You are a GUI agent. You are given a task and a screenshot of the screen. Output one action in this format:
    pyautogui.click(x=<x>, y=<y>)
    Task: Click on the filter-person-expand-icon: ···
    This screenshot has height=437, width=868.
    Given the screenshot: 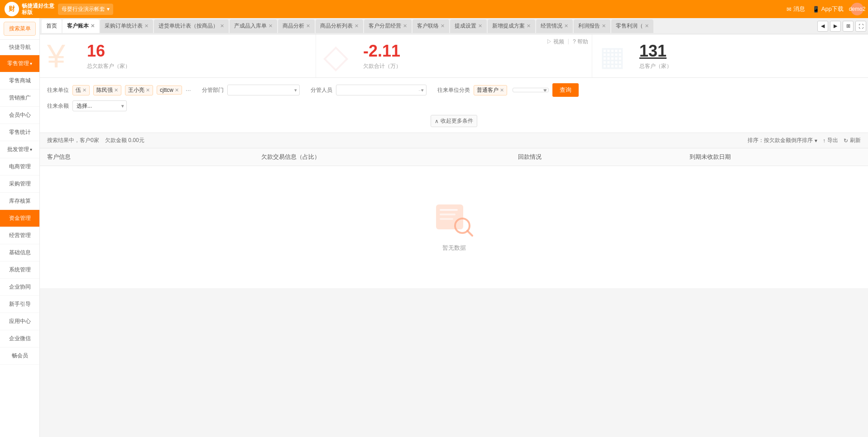 What is the action you would take?
    pyautogui.click(x=421, y=90)
    